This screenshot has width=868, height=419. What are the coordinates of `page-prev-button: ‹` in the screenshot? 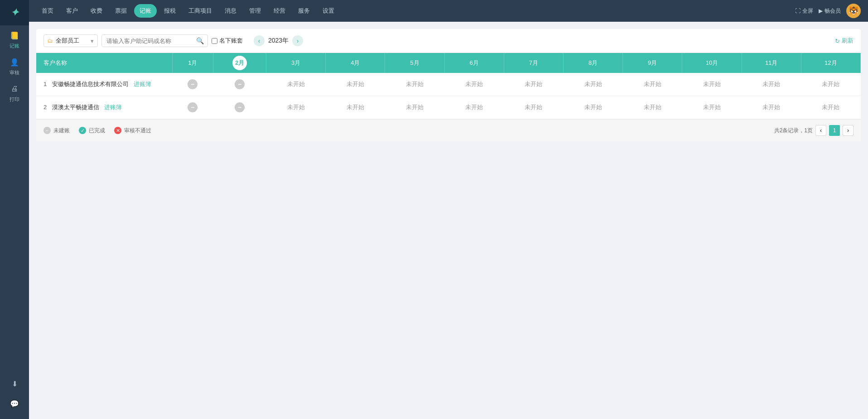 It's located at (821, 130).